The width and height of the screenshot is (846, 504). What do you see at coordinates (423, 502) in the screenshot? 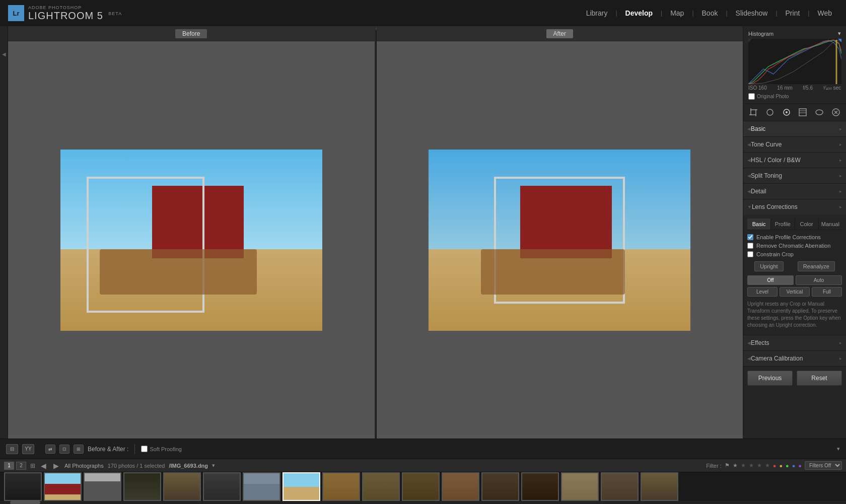
I see `filmstrip-scrollbar` at bounding box center [423, 502].